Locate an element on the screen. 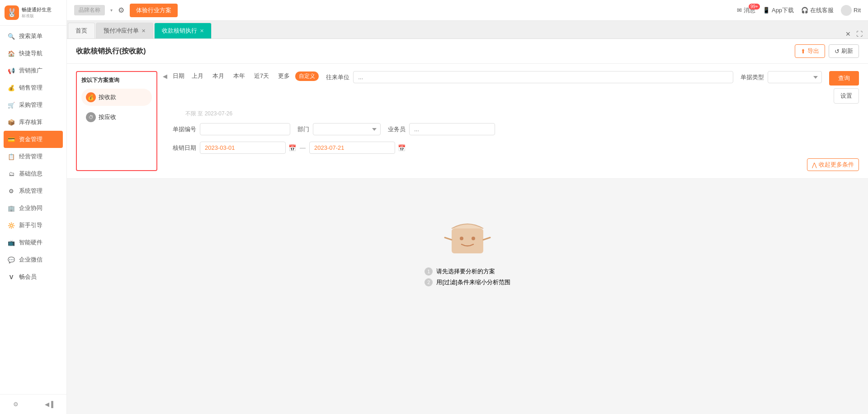 This screenshot has width=868, height=414. partner-input is located at coordinates (543, 77).